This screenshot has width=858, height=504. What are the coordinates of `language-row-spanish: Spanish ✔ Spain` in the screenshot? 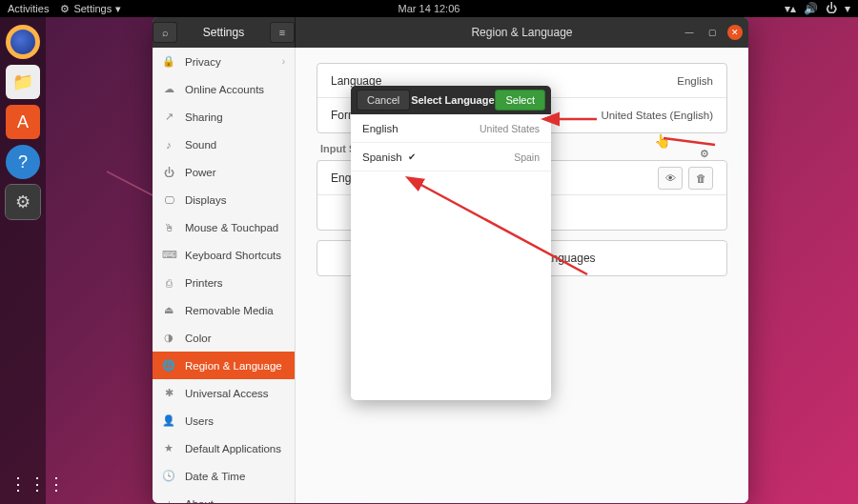 It's located at (451, 157).